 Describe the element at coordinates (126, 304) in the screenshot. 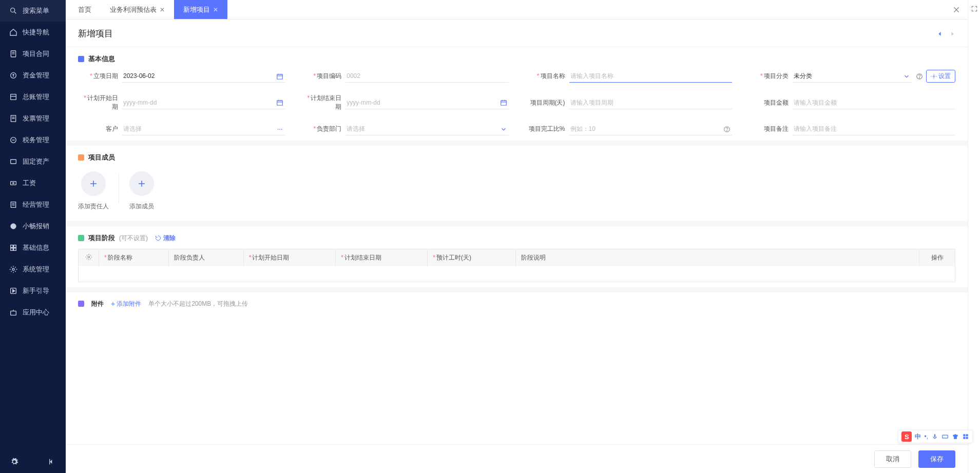

I see `add-attachment-button: + 添加附件` at that location.